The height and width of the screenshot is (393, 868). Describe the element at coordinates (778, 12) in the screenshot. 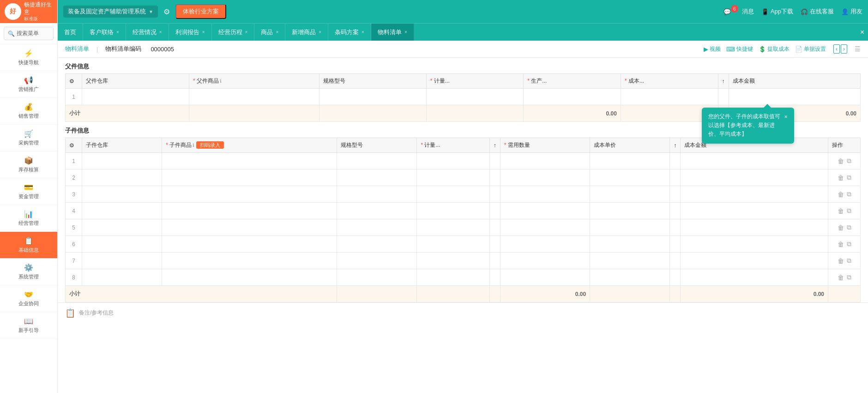

I see `app-download-action: 📱 App下载` at that location.